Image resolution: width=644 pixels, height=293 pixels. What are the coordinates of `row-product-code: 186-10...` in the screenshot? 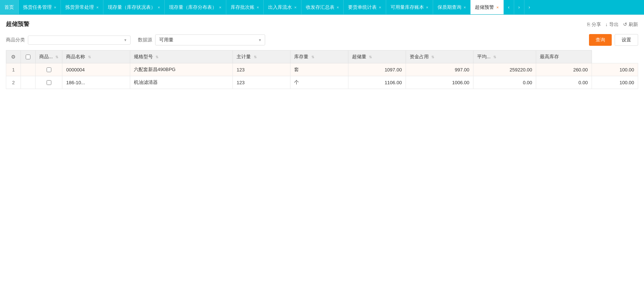 It's located at (96, 83).